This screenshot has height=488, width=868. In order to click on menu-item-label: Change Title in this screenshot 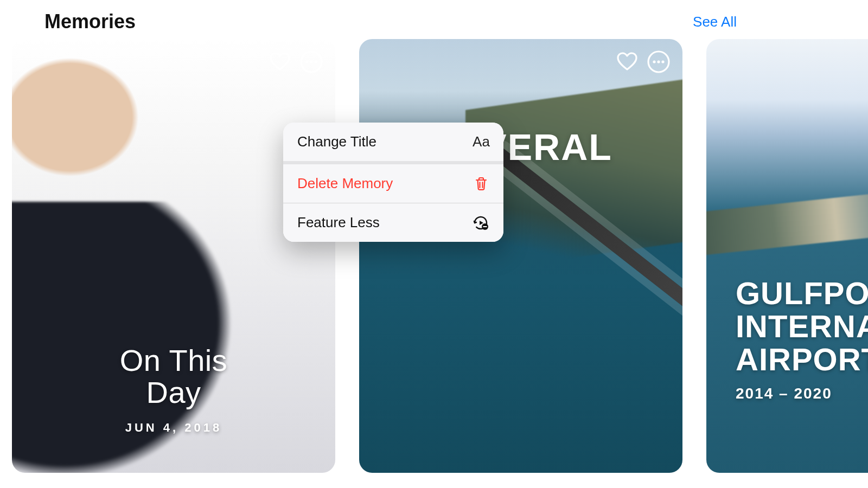, I will do `click(337, 142)`.